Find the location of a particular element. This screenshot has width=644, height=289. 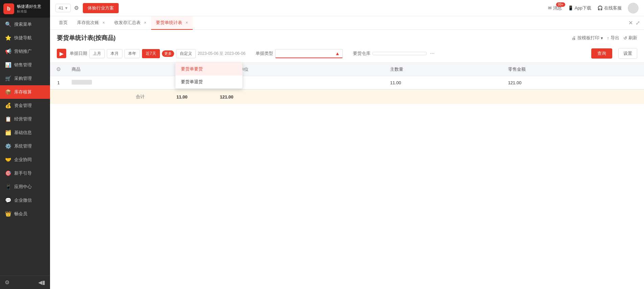

more-dates-badge: 更多 is located at coordinates (168, 53).